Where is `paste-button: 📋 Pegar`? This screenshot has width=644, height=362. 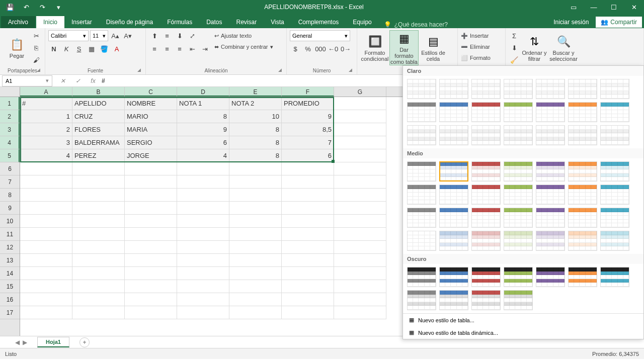
paste-button: 📋 Pegar is located at coordinates (17, 48).